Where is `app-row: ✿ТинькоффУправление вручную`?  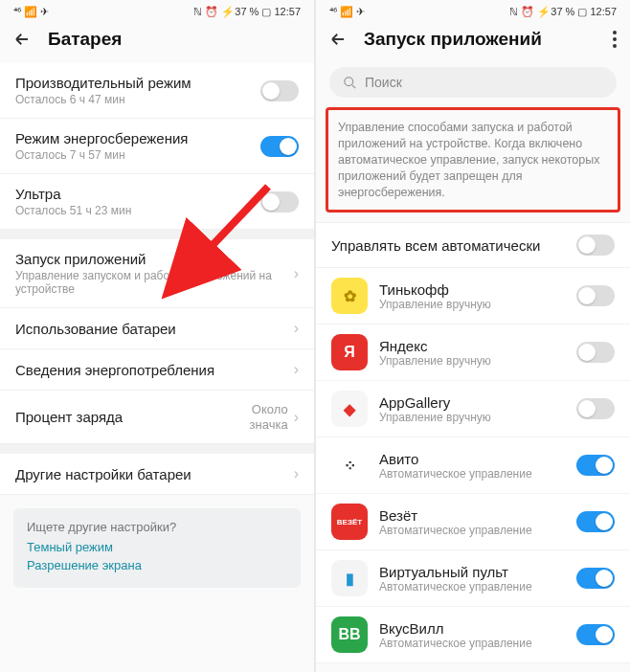 app-row: ✿ТинькоффУправление вручную is located at coordinates (473, 297).